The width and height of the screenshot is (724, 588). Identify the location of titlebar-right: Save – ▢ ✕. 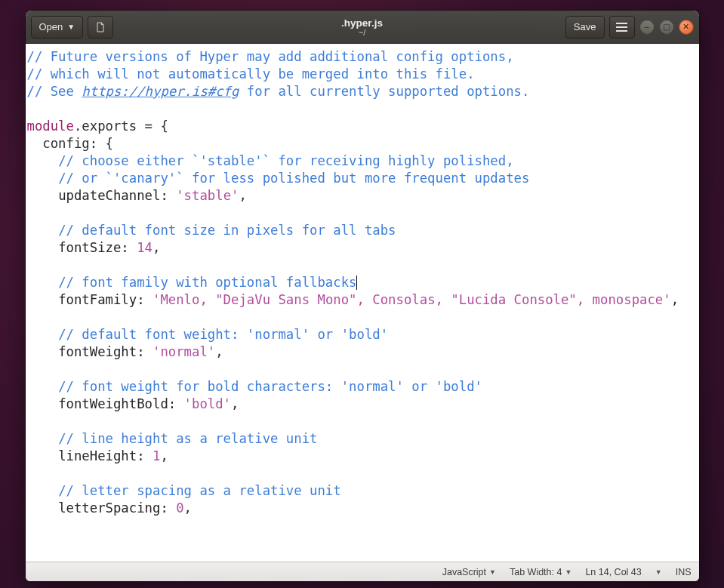
(630, 27).